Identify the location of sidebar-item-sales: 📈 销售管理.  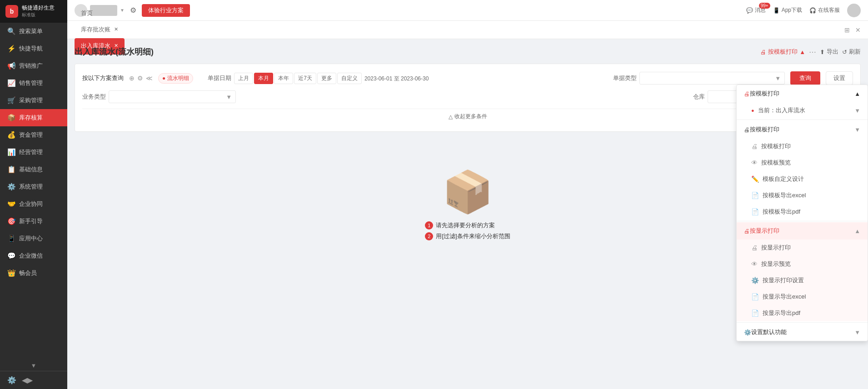
(34, 83).